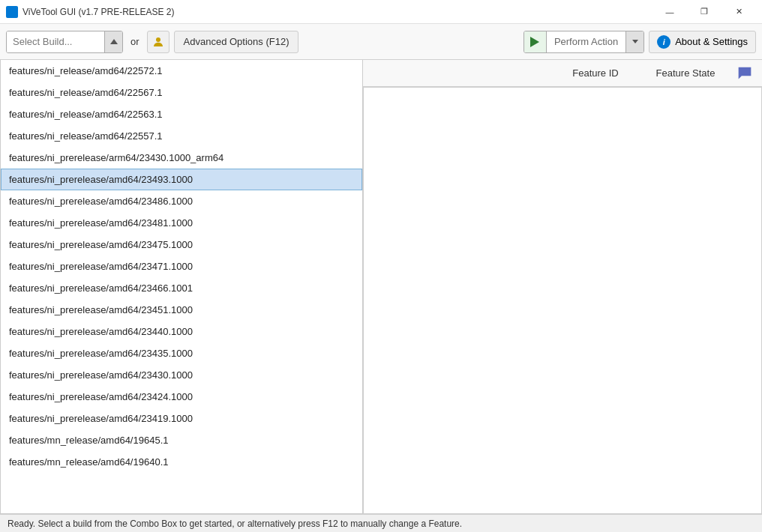 The image size is (762, 532). I want to click on dropdown-item: features/ni_release/amd64/22572.1, so click(182, 70).